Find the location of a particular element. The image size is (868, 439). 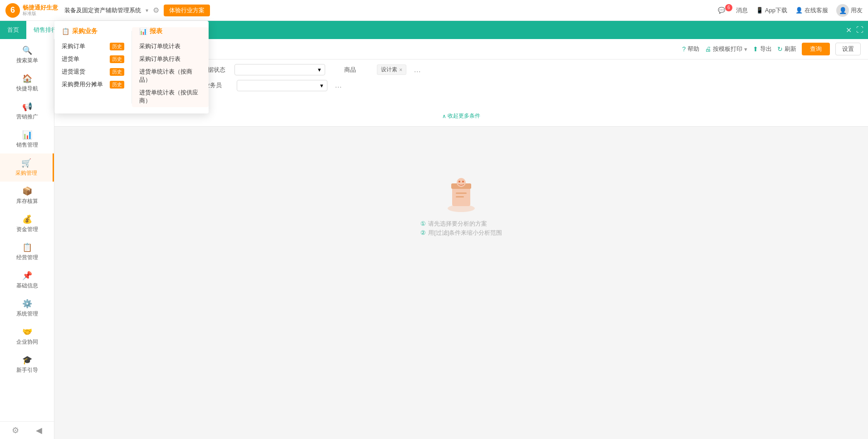

goods-tag-close: × is located at coordinates (401, 70).